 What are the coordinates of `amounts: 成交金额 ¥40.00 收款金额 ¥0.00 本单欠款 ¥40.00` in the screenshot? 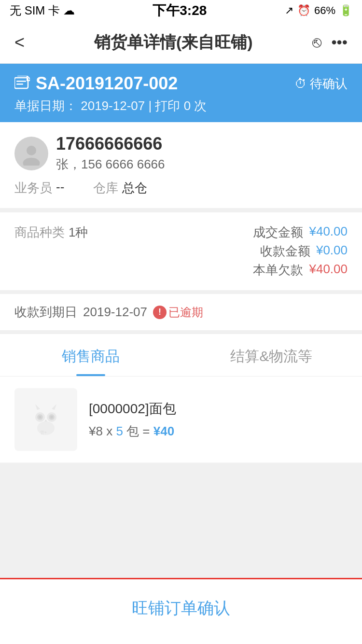 It's located at (300, 251).